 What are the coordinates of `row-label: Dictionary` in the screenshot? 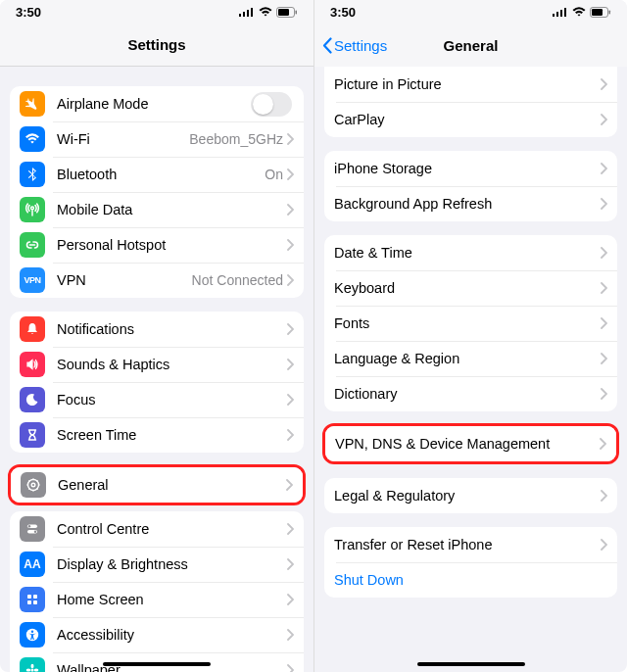 It's located at (467, 394).